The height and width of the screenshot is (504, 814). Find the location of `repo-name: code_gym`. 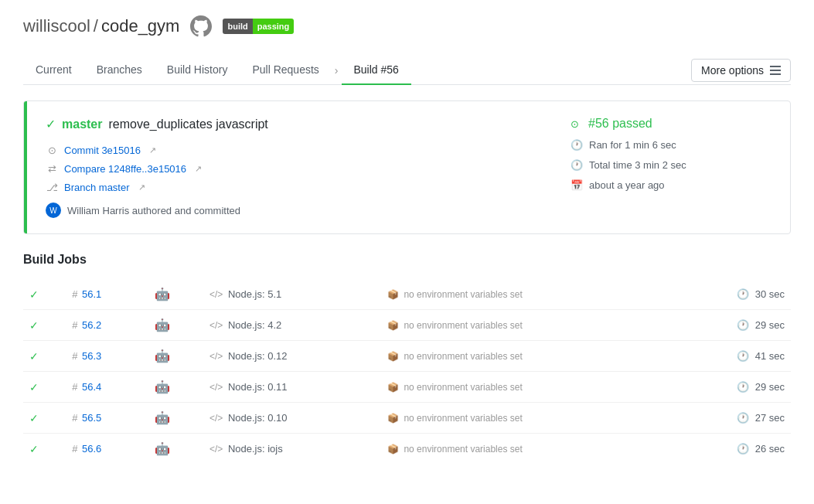

repo-name: code_gym is located at coordinates (141, 26).